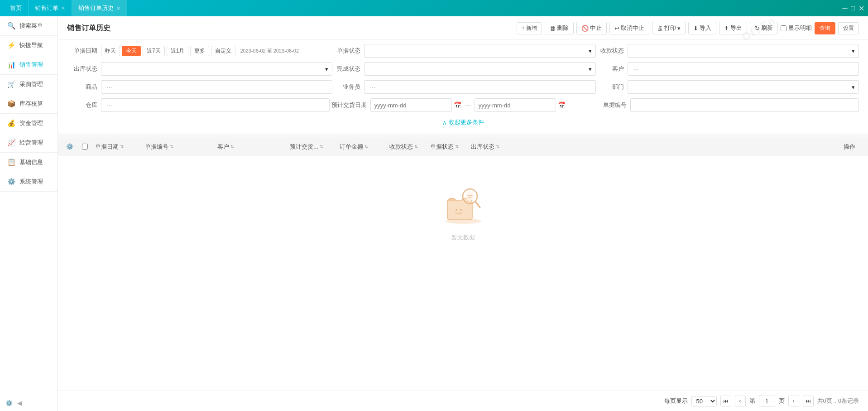 This screenshot has width=868, height=411. What do you see at coordinates (702, 28) in the screenshot?
I see `import-button: ⬇ 导入` at bounding box center [702, 28].